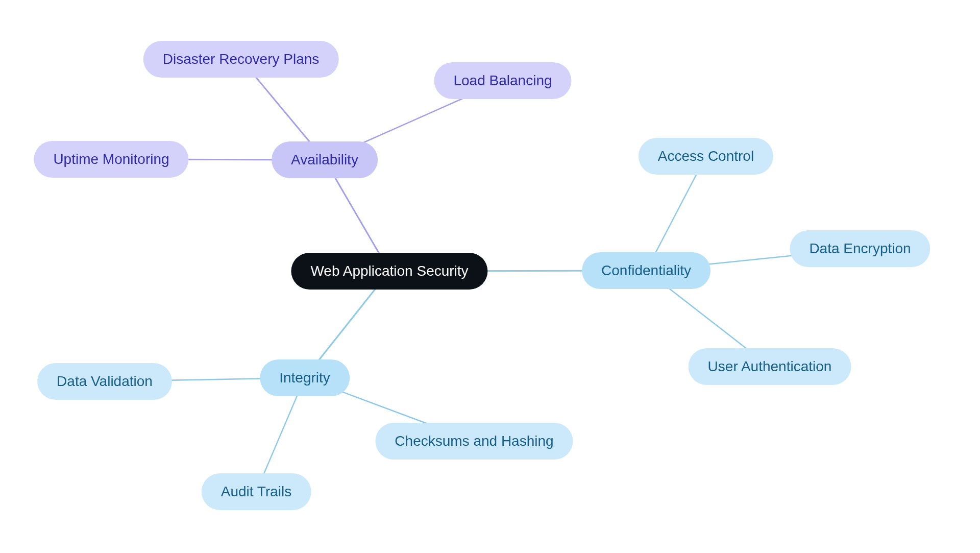 The height and width of the screenshot is (553, 980). I want to click on node-load-balancing: Load Balancing, so click(502, 81).